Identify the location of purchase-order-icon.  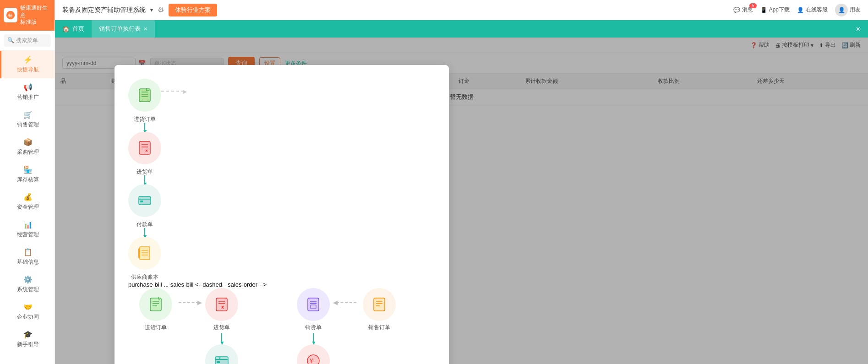
(145, 95).